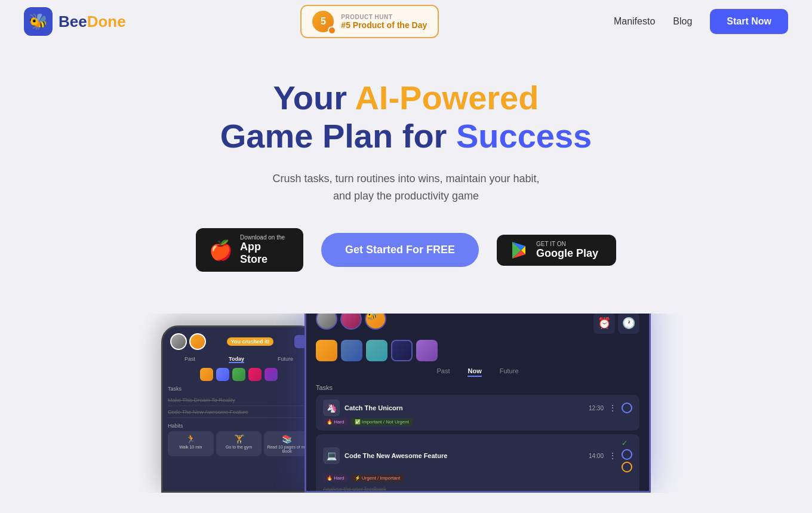  I want to click on phone-nav-right: Past Now Future, so click(478, 372).